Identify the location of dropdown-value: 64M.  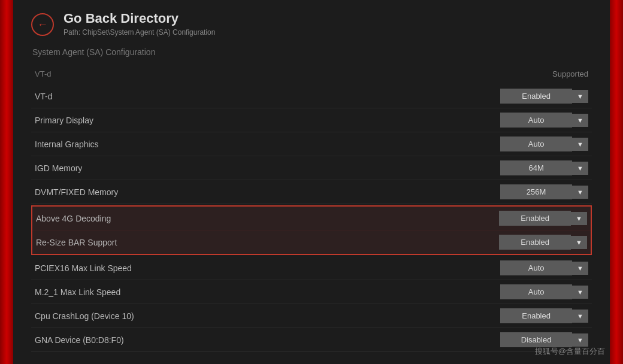
(536, 168).